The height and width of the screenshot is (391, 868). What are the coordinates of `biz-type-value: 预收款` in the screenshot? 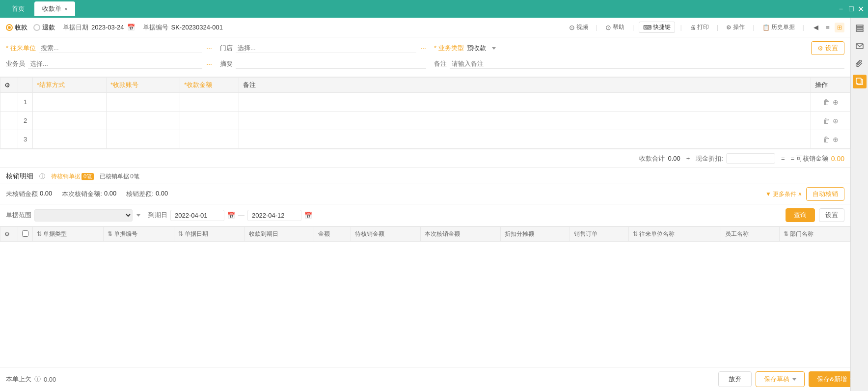 It's located at (476, 48).